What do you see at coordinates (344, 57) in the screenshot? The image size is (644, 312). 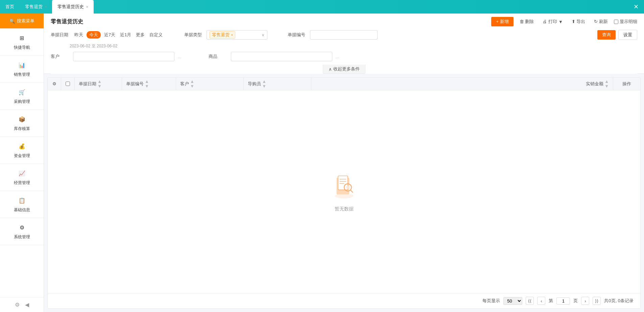 I see `filter-row-2: 客户 ... 商品 ...` at bounding box center [344, 57].